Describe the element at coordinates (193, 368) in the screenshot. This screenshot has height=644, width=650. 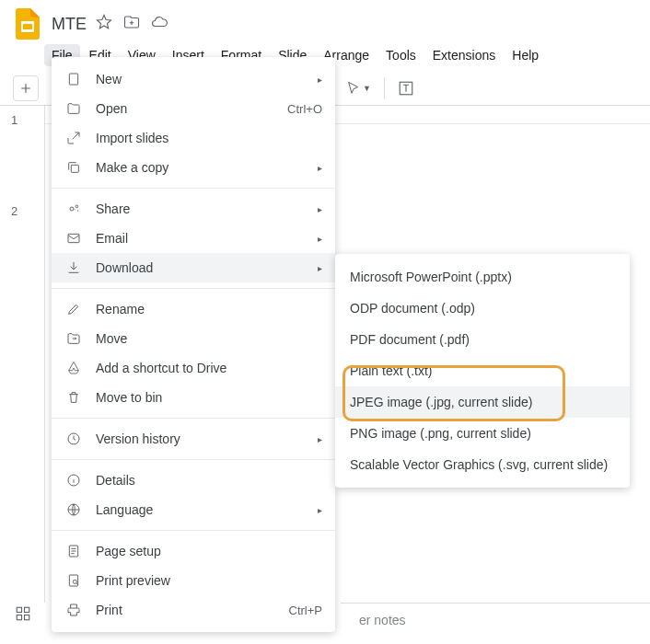
I see `menu-add-shortcut: Add a shortcut to Drive` at that location.